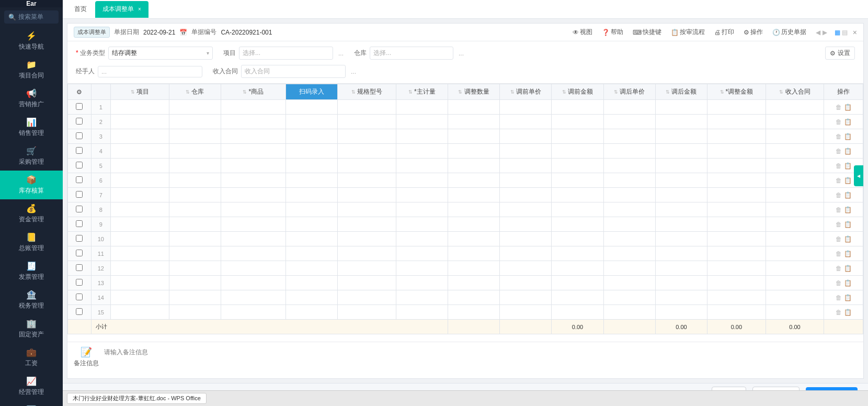  Describe the element at coordinates (161, 53) in the screenshot. I see `biz-type-select: 结存调整 ▾` at that location.